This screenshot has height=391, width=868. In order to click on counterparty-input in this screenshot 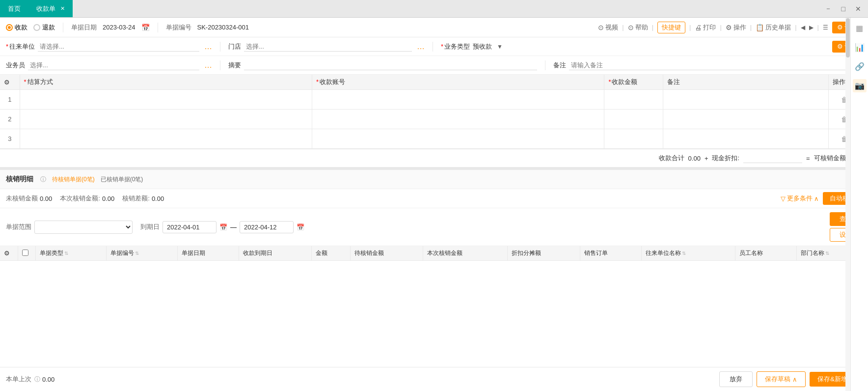, I will do `click(119, 47)`.